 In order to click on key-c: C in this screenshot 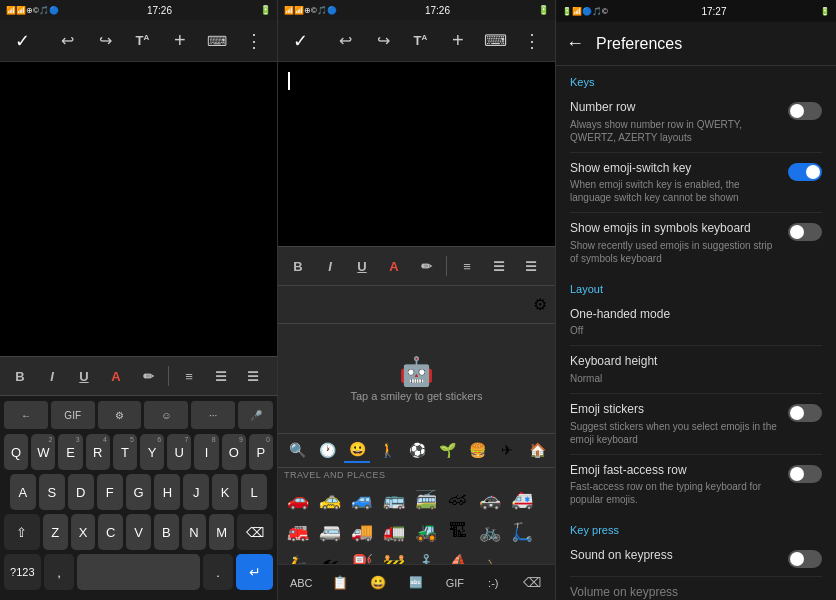, I will do `click(110, 532)`.